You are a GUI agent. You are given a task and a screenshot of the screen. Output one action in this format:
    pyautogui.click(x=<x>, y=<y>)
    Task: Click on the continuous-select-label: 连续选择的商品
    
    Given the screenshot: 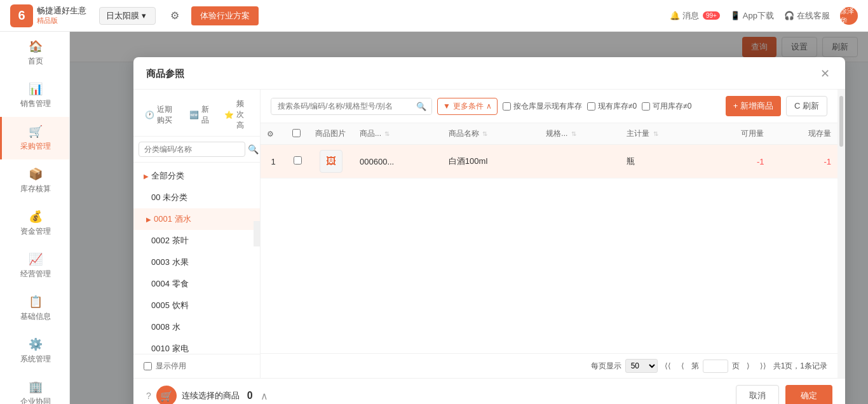 What is the action you would take?
    pyautogui.click(x=211, y=396)
    